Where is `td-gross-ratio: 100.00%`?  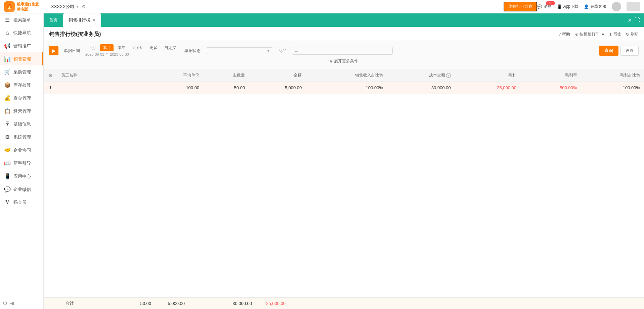 td-gross-ratio: 100.00% is located at coordinates (613, 88).